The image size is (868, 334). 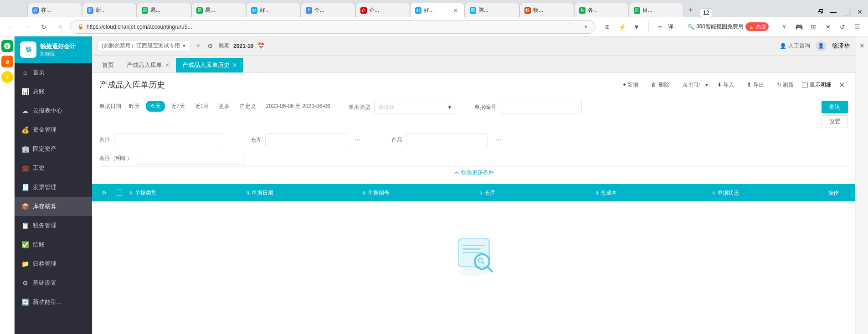 I want to click on import-btn: ⬇ 导入, so click(x=725, y=85).